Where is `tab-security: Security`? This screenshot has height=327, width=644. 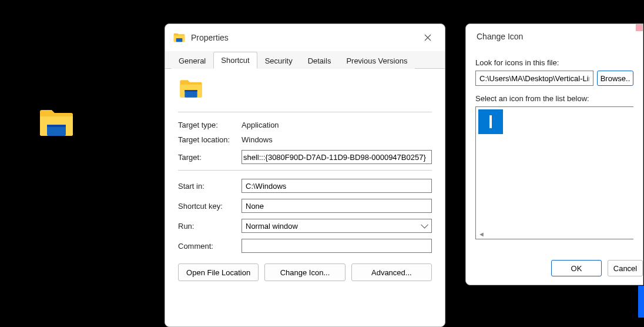
tab-security: Security is located at coordinates (279, 61).